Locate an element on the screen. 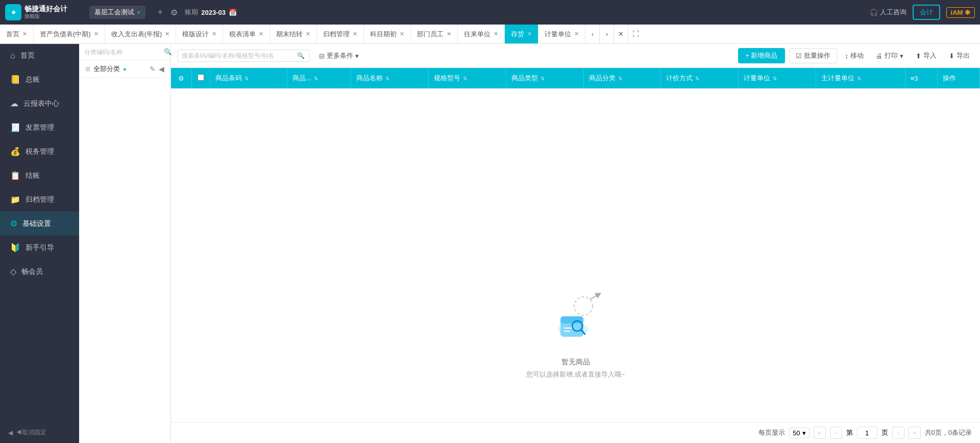 The image size is (980, 443). tab-prev-btn: ‹ is located at coordinates (593, 34).